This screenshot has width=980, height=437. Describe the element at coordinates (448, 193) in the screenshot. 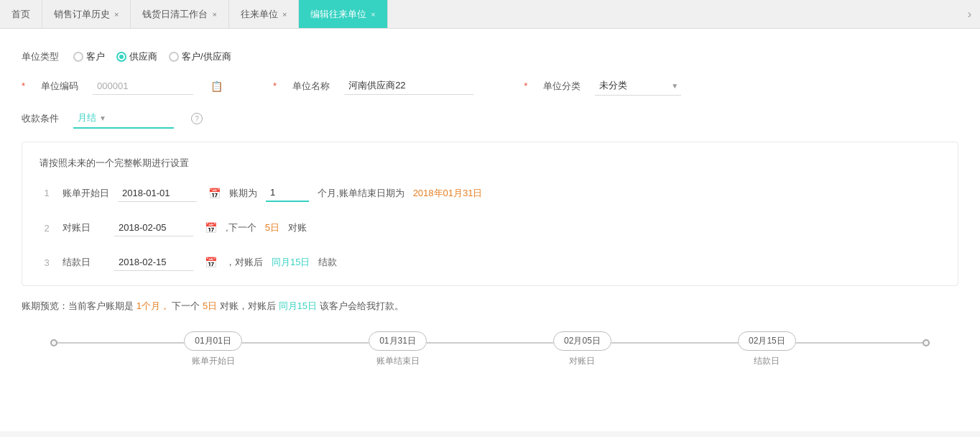

I see `period-end-date: 2018年01月31日` at that location.